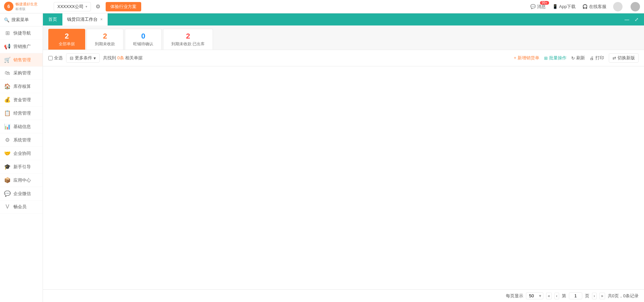  What do you see at coordinates (21, 127) in the screenshot?
I see `sidebar-item-基础信息: 📊基础信息` at bounding box center [21, 127].